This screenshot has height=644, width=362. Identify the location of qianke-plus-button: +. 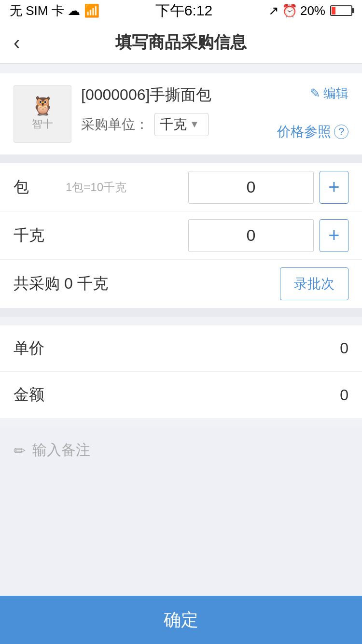
(334, 236).